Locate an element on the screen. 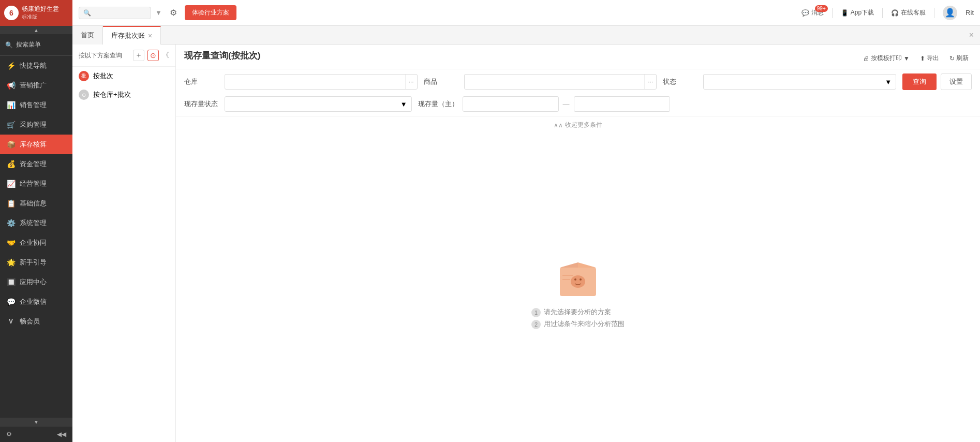  sidebar-item-marketing: 📢 营销推广 is located at coordinates (36, 85).